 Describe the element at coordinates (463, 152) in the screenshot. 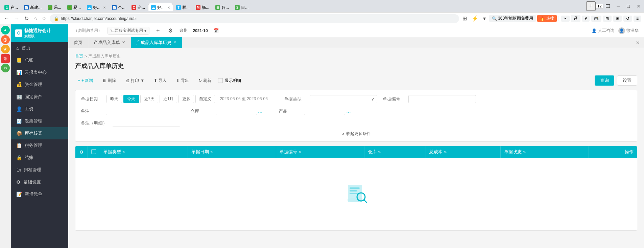

I see `th-total_cost: 总成本⇅` at that location.